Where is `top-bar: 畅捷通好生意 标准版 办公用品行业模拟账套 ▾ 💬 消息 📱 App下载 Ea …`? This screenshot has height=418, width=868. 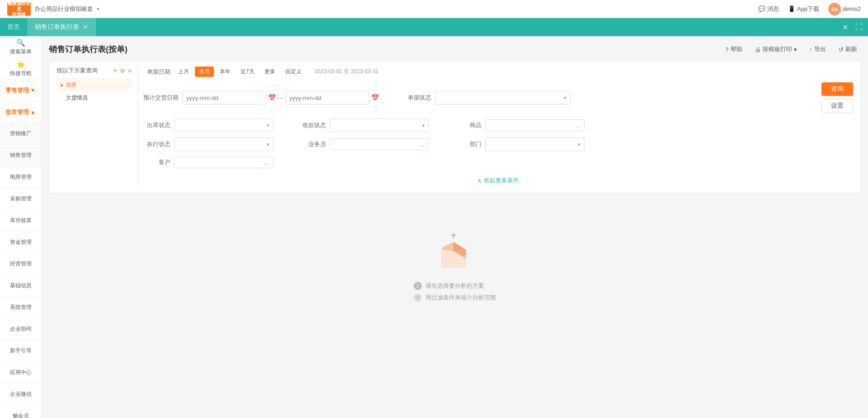 top-bar: 畅捷通好生意 标准版 办公用品行业模拟账套 ▾ 💬 消息 📱 App下载 Ea … is located at coordinates (434, 9).